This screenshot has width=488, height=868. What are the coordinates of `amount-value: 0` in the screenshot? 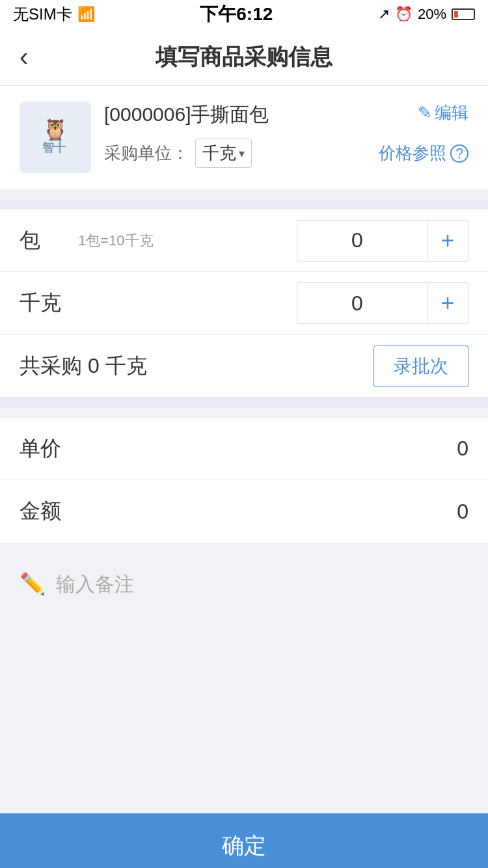 It's located at (463, 511).